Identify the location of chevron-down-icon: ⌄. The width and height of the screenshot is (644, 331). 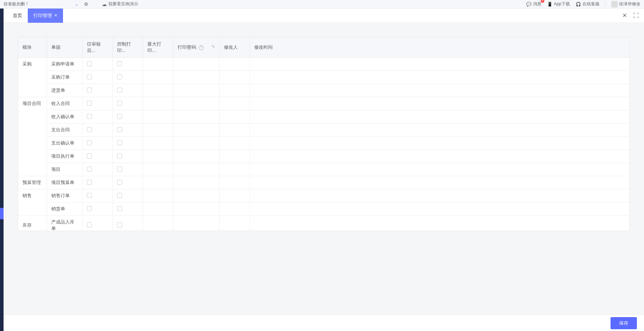
(77, 4).